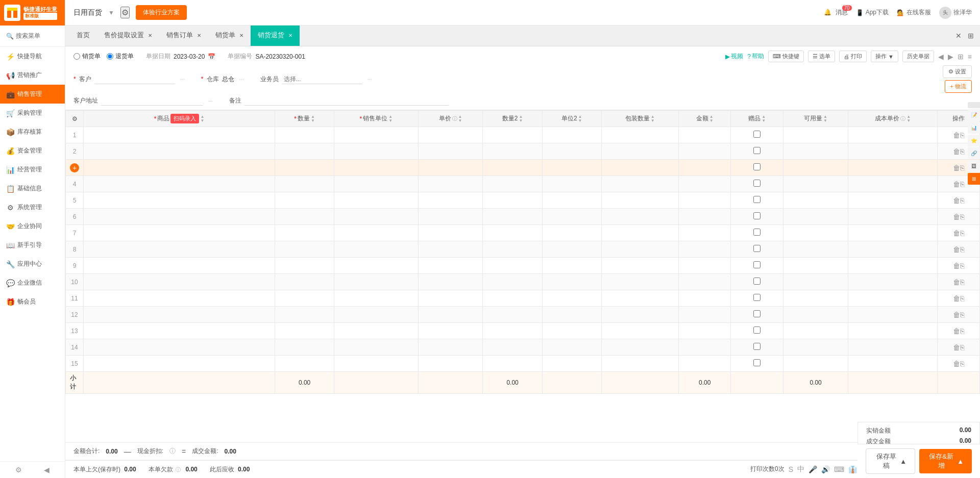 The width and height of the screenshot is (980, 478). I want to click on row-8-product, so click(180, 249).